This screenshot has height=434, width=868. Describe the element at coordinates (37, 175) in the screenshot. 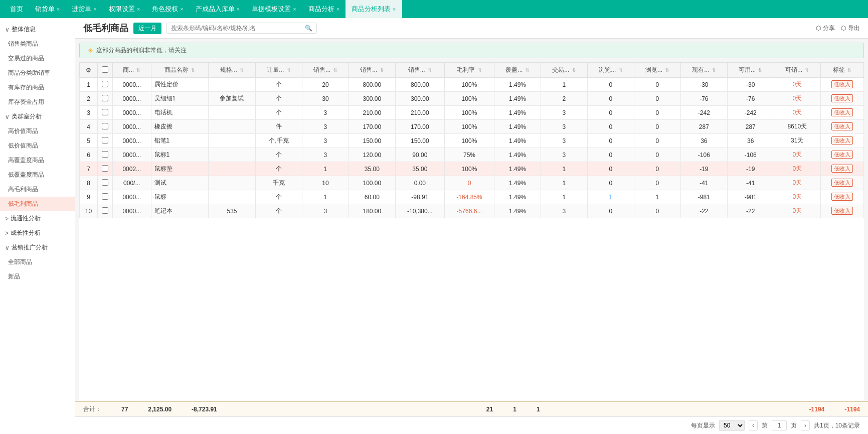

I see `sidebar-item-low-coverage: 低覆盖度商品` at that location.